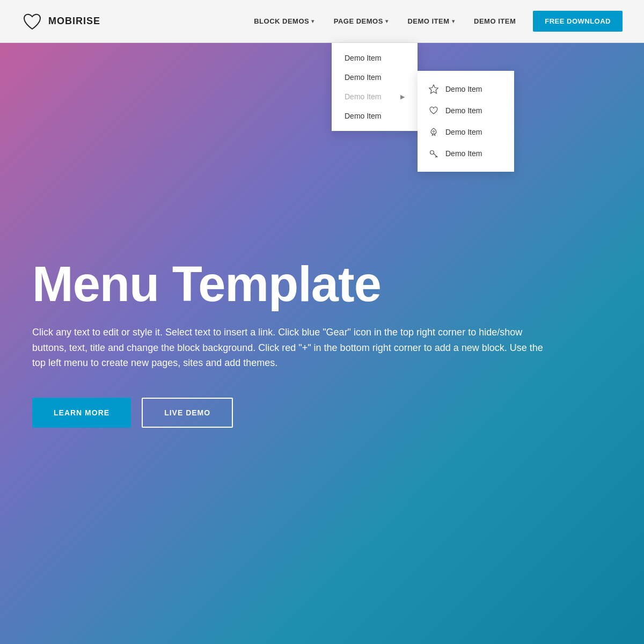 The image size is (644, 644). I want to click on dropdown-item-3-submenu: Demo Item ▶, so click(375, 97).